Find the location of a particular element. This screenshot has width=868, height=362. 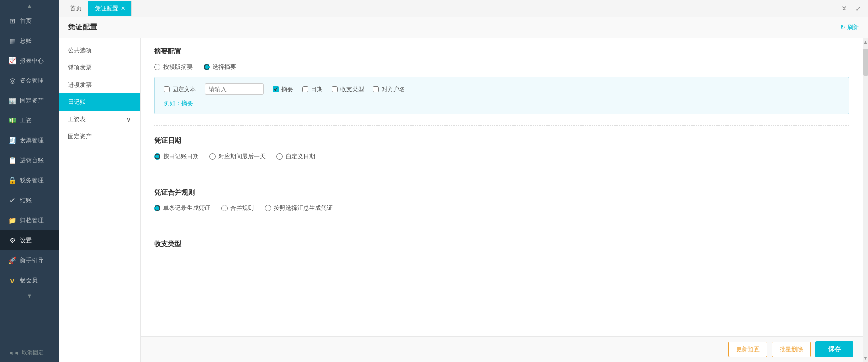

checkbox-income-type: 收支类型 is located at coordinates (348, 89).